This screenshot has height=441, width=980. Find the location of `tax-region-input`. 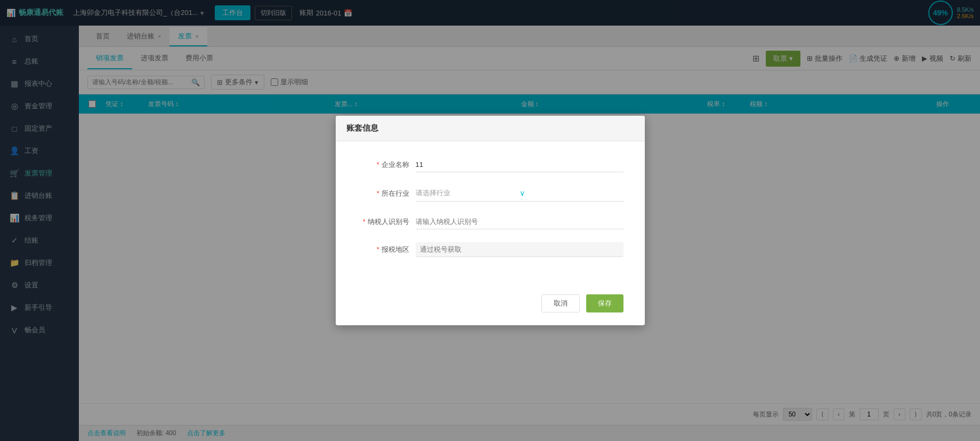

tax-region-input is located at coordinates (520, 250).